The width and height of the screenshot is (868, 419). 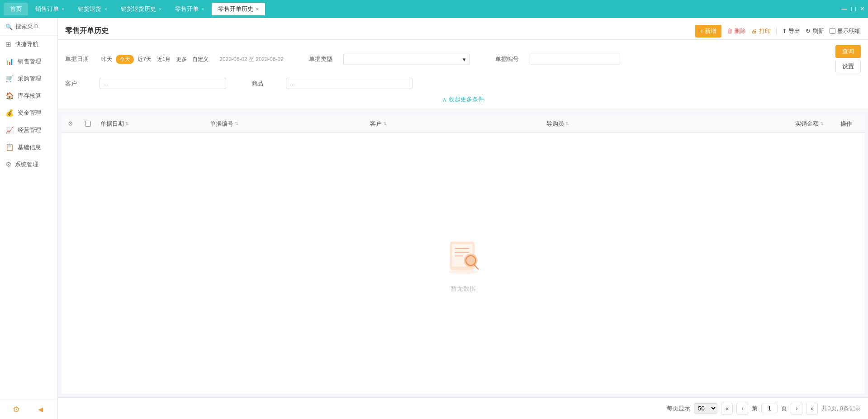 I want to click on pagination: 每页显示 10 20 50 100 « ‹ 第 页 › » 共0页, 0条记录, so click(x=463, y=408).